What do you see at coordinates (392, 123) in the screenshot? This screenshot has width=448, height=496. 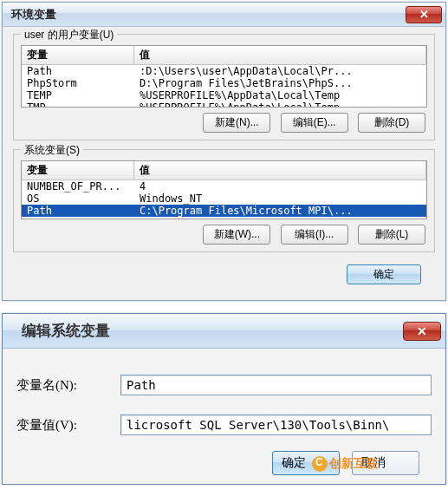 I see `user-delete-button: 删除(D)` at bounding box center [392, 123].